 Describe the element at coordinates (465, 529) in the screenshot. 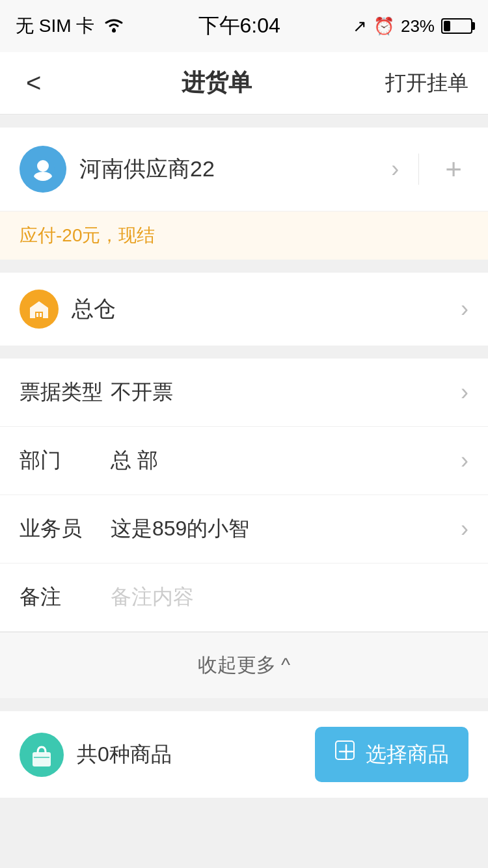

I see `salesman-chevron-icon: ›` at that location.